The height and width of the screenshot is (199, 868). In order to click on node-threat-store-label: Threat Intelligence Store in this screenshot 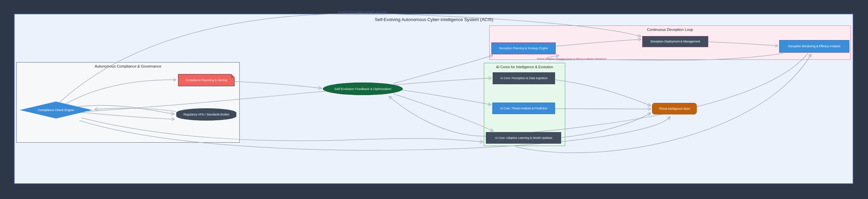, I will do `click(675, 109)`.